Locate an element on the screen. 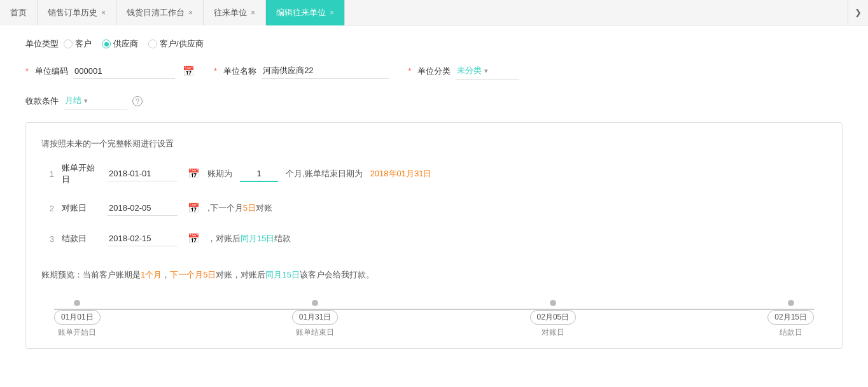 The height and width of the screenshot is (387, 868). unit-code-calendar-icon: 📅 is located at coordinates (188, 71).